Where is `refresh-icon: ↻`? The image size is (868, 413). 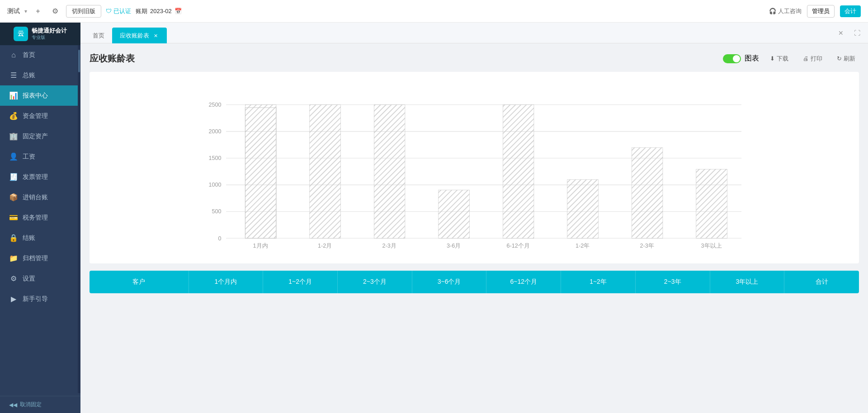 refresh-icon: ↻ is located at coordinates (839, 59).